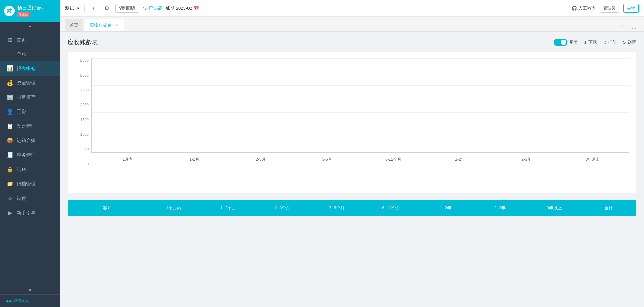 This screenshot has width=644, height=307. What do you see at coordinates (604, 42) in the screenshot?
I see `print-icon: 🖨` at bounding box center [604, 42].